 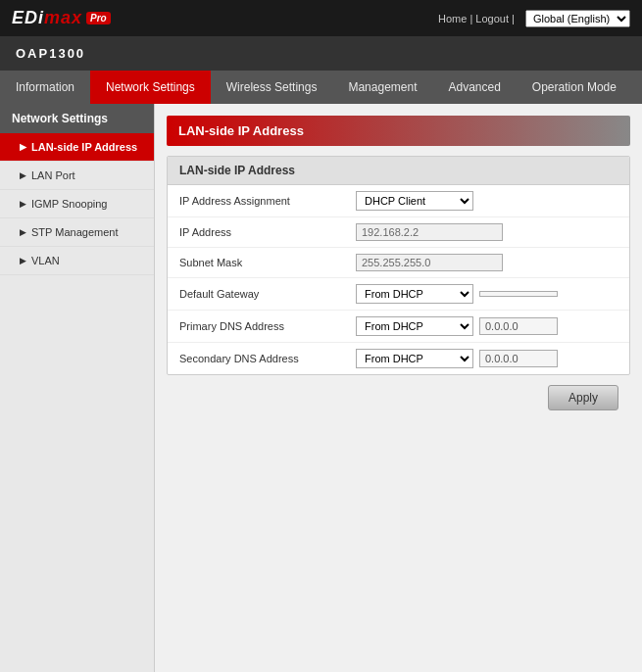 What do you see at coordinates (321, 87) in the screenshot?
I see `nav-tabs: Information Network Settings Wireless Se…` at bounding box center [321, 87].